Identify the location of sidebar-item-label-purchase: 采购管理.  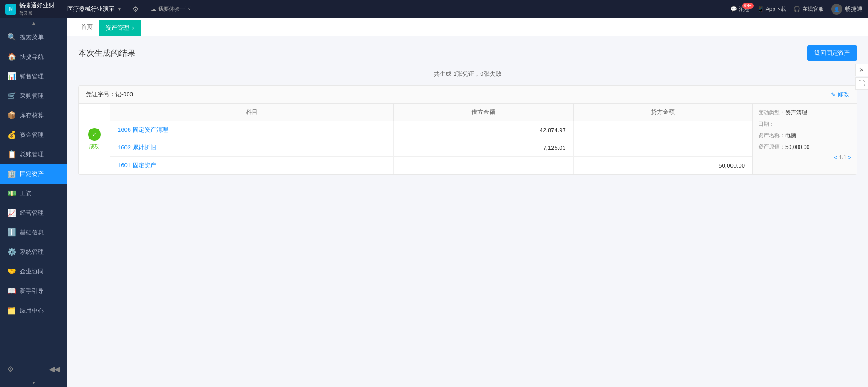
(32, 96).